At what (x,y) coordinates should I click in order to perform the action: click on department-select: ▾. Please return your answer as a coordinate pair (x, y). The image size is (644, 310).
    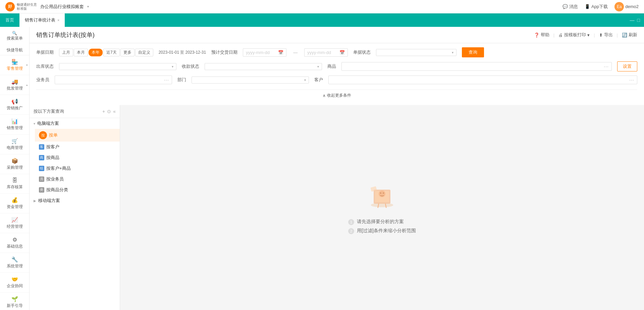
    Looking at the image, I should click on (250, 80).